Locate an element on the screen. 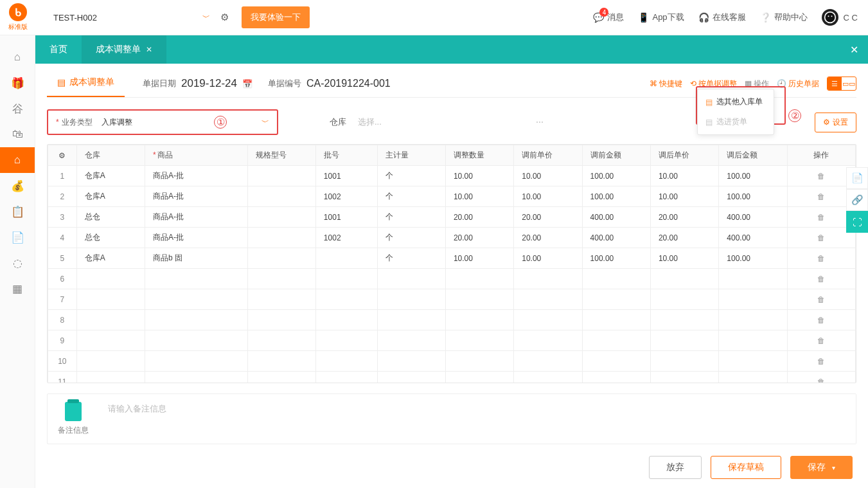 This screenshot has width=868, height=488. nav-form: 📄 is located at coordinates (17, 237).